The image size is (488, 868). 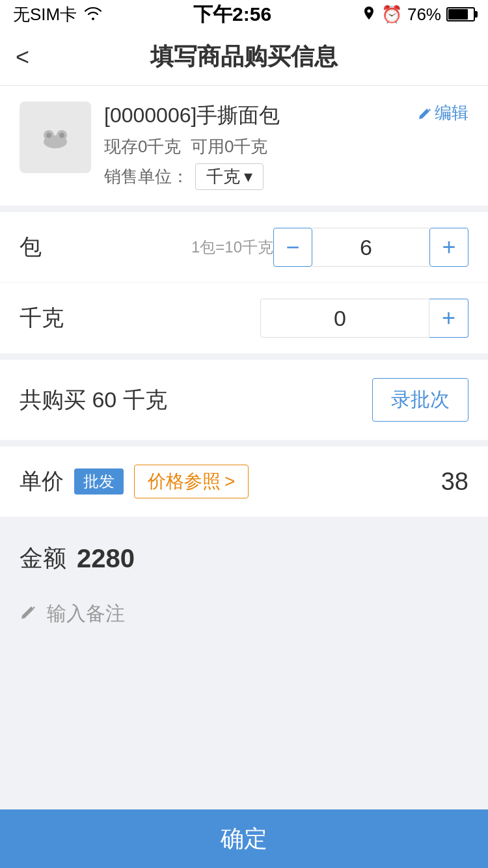 What do you see at coordinates (58, 14) in the screenshot?
I see `status-left: 无SIM卡` at bounding box center [58, 14].